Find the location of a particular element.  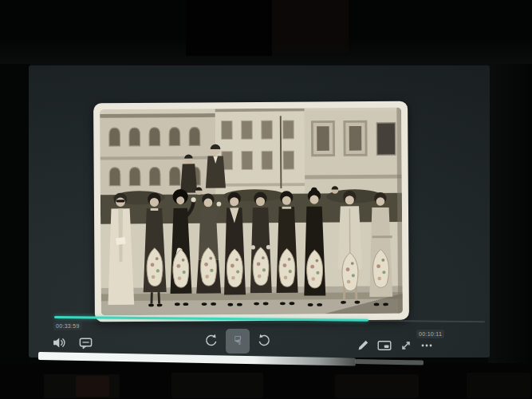

volume-button is located at coordinates (59, 345).